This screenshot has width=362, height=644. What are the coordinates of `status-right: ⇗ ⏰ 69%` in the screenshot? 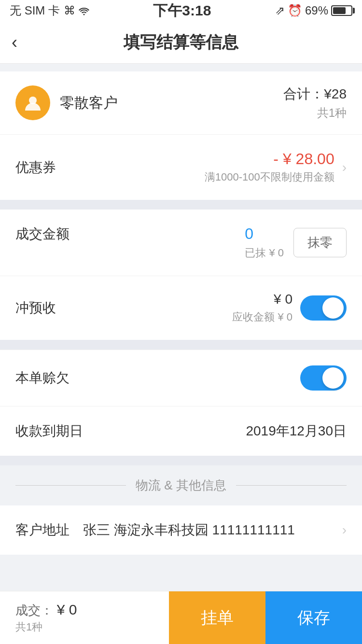 It's located at (314, 11).